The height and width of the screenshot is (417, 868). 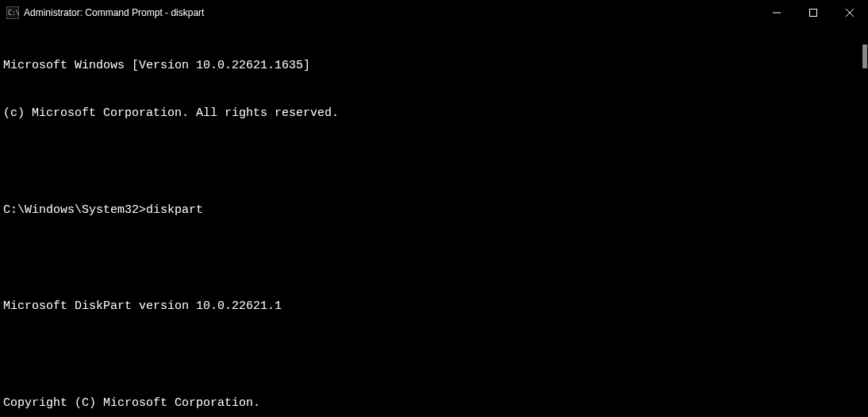 I want to click on maximize-button, so click(x=813, y=13).